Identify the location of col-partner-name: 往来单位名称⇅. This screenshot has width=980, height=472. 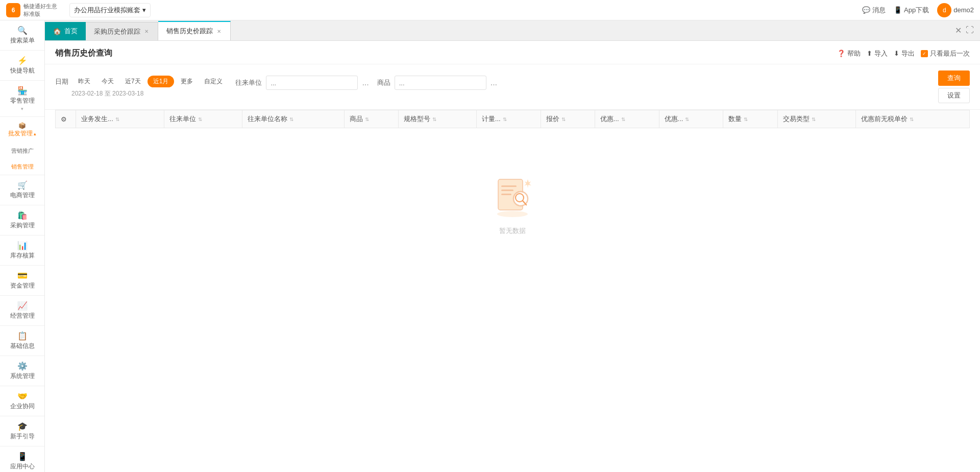
(293, 120).